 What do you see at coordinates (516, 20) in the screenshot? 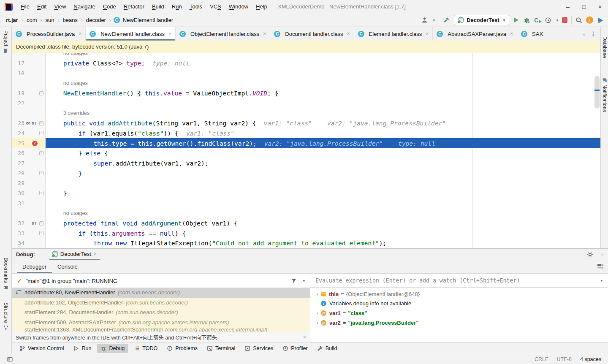
I see `run-button` at bounding box center [516, 20].